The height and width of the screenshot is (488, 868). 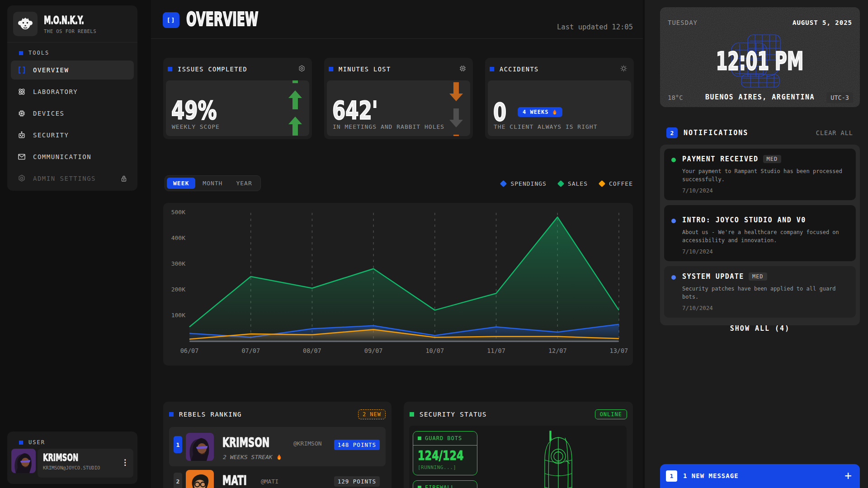 I want to click on message-count-badge: 1, so click(x=672, y=476).